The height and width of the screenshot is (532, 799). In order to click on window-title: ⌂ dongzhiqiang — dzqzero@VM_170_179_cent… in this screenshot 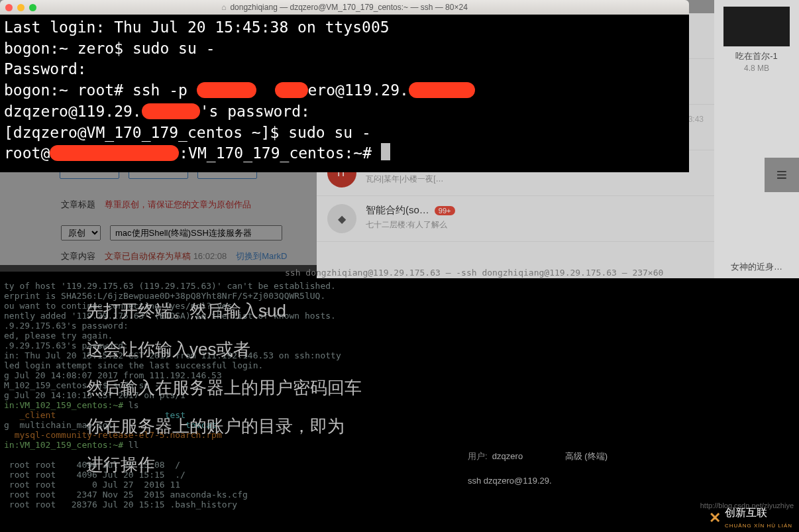, I will do `click(345, 7)`.